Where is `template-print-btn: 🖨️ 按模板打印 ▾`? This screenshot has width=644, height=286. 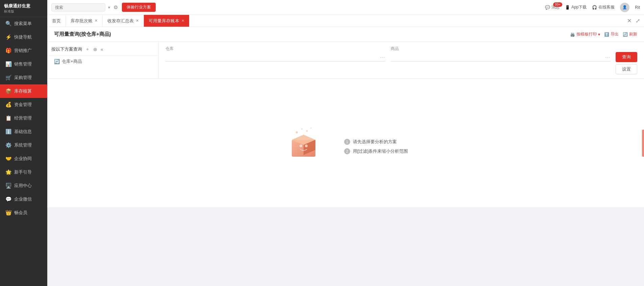 template-print-btn: 🖨️ 按模板打印 ▾ is located at coordinates (585, 34).